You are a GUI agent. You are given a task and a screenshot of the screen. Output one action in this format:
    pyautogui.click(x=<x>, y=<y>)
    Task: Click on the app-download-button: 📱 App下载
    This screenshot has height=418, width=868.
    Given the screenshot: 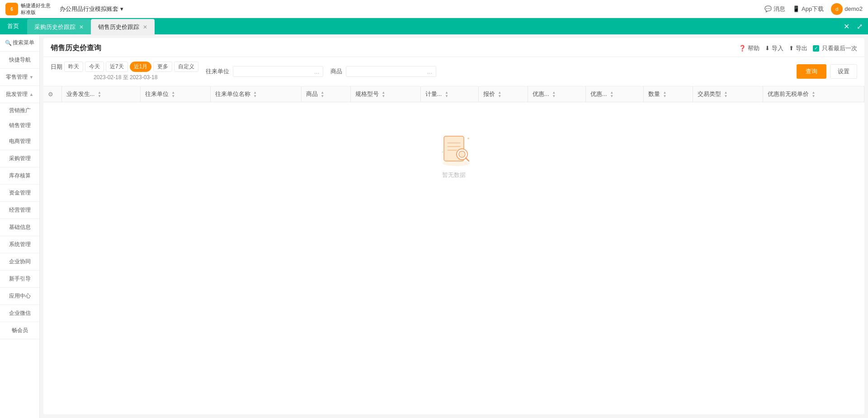 What is the action you would take?
    pyautogui.click(x=808, y=9)
    